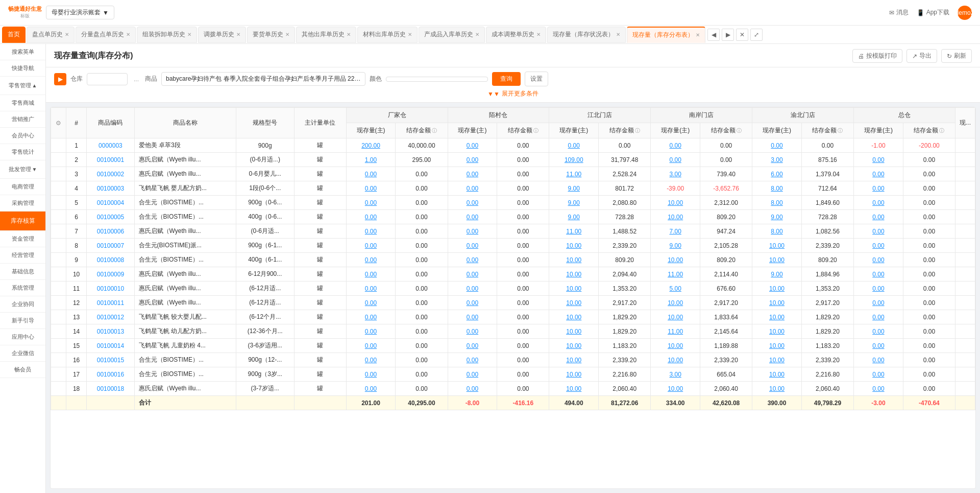 This screenshot has width=980, height=493. Describe the element at coordinates (879, 146) in the screenshot. I see `col-total-stock: -1.00` at that location.